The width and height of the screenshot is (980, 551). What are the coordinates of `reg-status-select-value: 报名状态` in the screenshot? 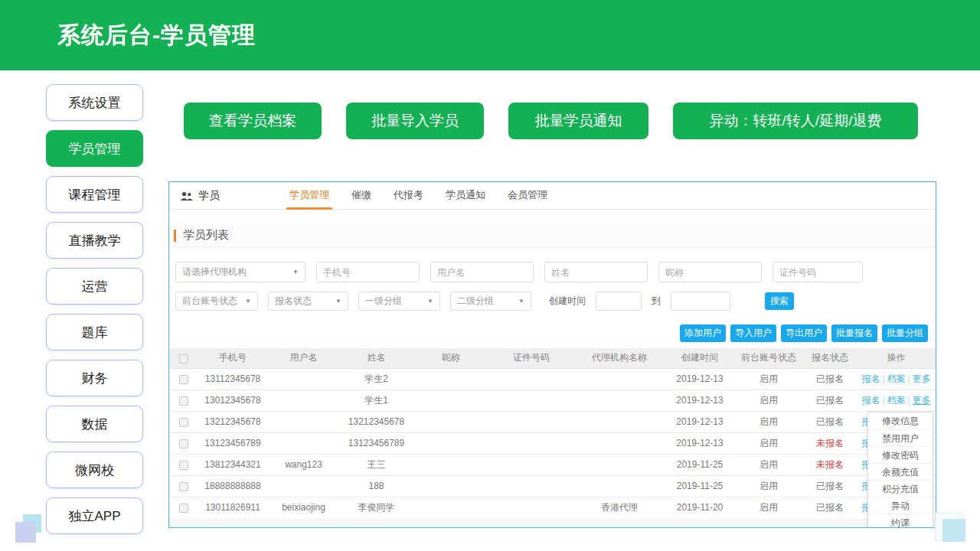 It's located at (293, 302).